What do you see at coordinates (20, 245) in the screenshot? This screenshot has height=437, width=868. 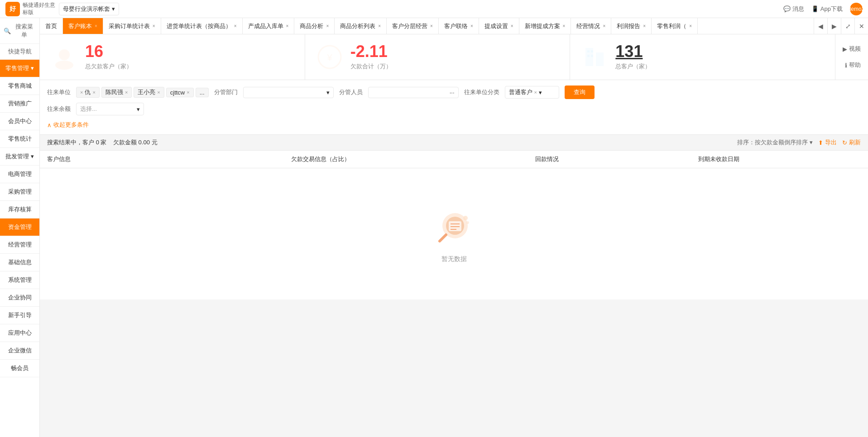 I see `sidebar-item-operation-mgmt: 经营管理` at bounding box center [20, 245].